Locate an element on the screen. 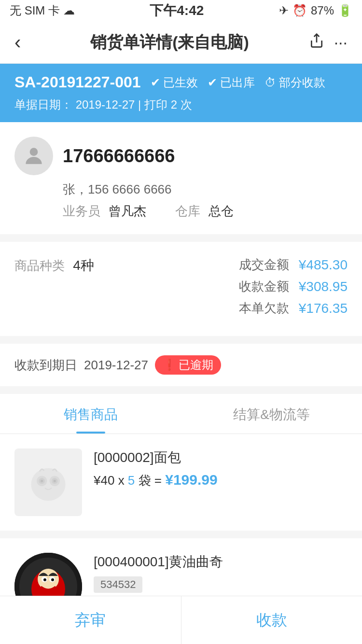 The height and width of the screenshot is (644, 362). product-types-value: 4种 is located at coordinates (84, 266).